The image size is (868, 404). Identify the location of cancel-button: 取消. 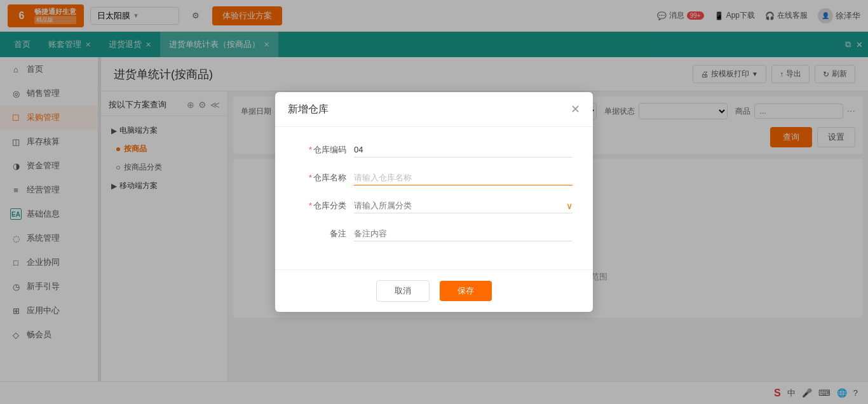
(403, 291).